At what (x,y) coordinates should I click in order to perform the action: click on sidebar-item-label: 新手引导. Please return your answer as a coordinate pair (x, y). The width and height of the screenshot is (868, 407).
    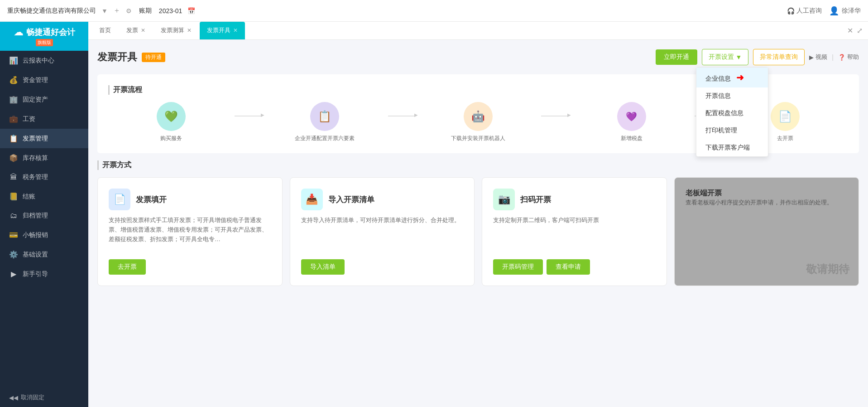
    Looking at the image, I should click on (35, 274).